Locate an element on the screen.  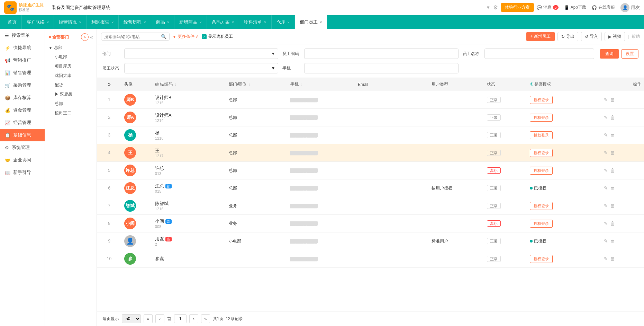
tab-customer: 客户联络 × is located at coordinates (38, 22).